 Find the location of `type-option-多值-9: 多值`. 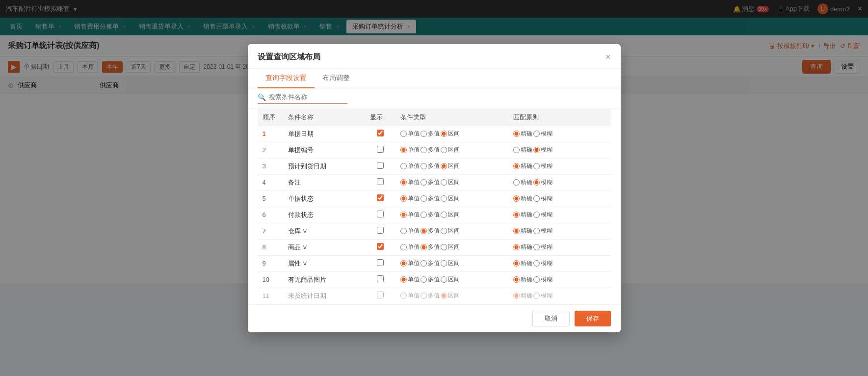

type-option-多值-9: 多值 is located at coordinates (430, 263).